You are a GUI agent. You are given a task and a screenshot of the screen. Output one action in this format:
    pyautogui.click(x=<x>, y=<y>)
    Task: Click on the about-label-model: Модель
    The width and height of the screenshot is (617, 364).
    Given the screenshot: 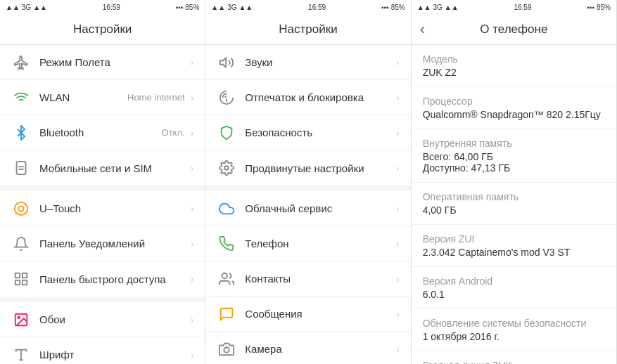 What is the action you would take?
    pyautogui.click(x=514, y=59)
    